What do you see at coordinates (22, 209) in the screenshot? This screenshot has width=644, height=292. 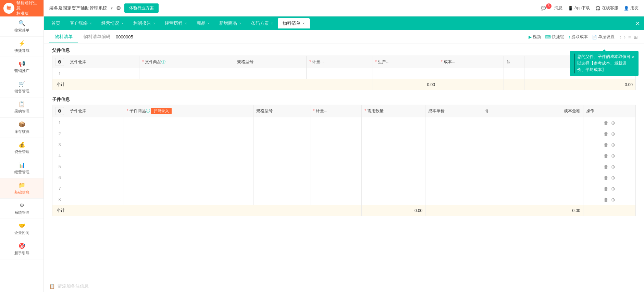 I see `sidebar-item-系统管理: ⚙系统管理` at bounding box center [22, 209].